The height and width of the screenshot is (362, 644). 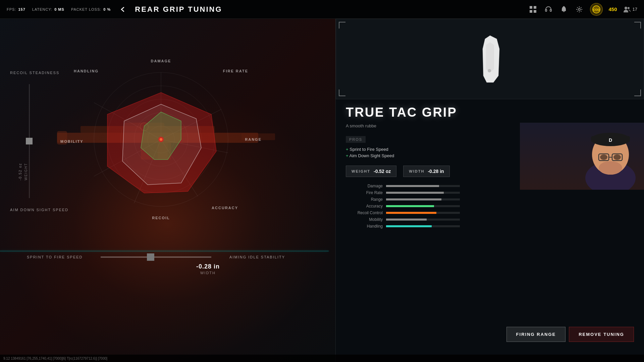 I want to click on stat-bar-row: Fire Rate, so click(x=490, y=193).